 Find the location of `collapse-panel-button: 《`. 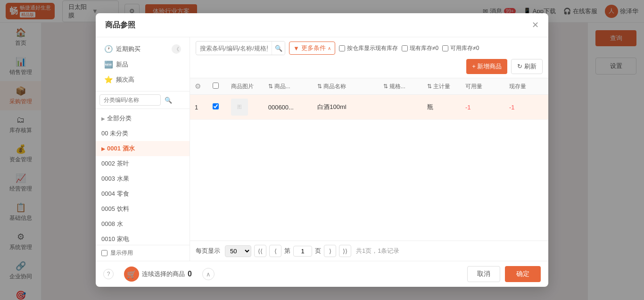

collapse-panel-button: 《 is located at coordinates (176, 49).